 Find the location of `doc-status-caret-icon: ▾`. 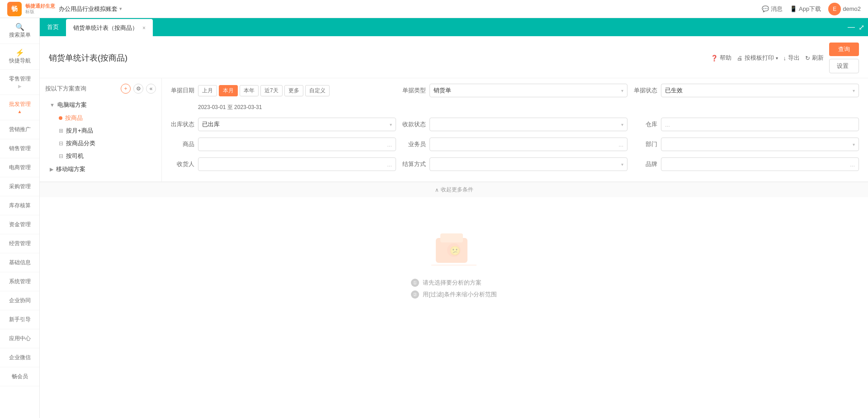

doc-status-caret-icon: ▾ is located at coordinates (854, 90).